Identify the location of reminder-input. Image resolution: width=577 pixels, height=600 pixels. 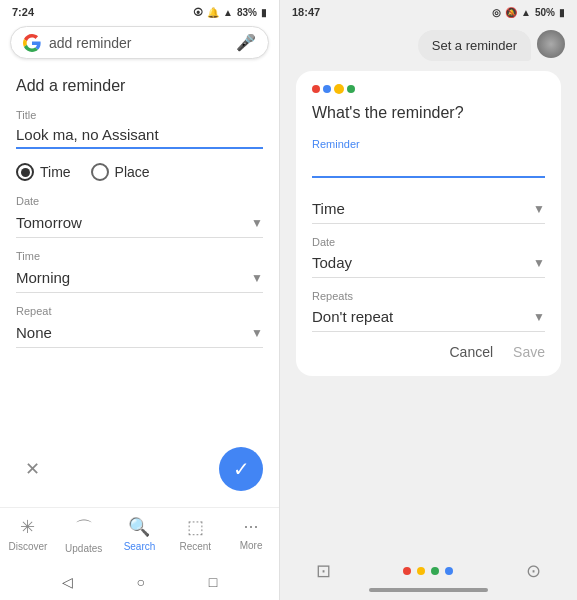
(428, 166).